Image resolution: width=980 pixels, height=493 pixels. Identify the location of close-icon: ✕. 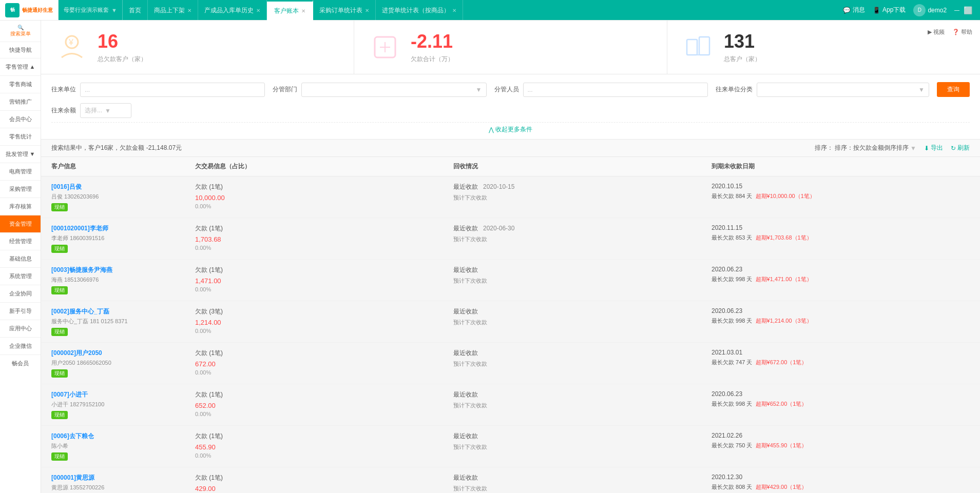
(189, 10).